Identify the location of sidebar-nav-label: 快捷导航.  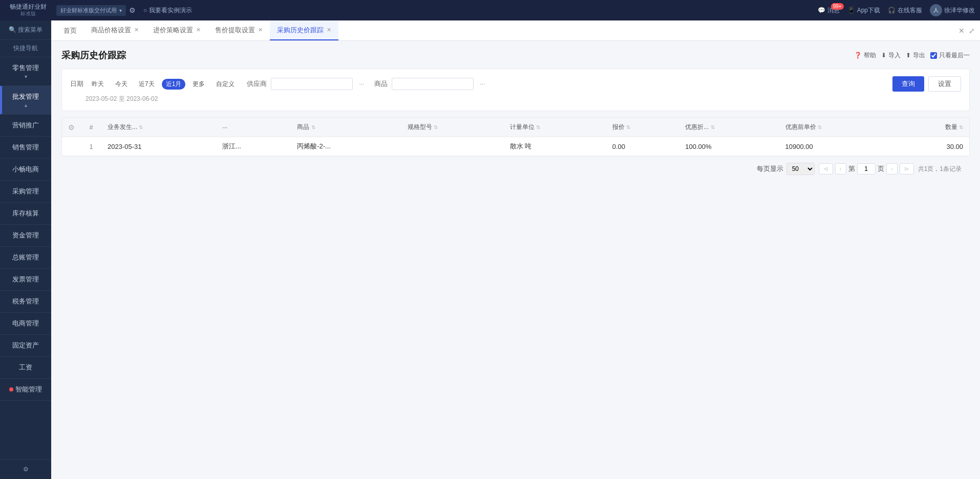
(26, 48).